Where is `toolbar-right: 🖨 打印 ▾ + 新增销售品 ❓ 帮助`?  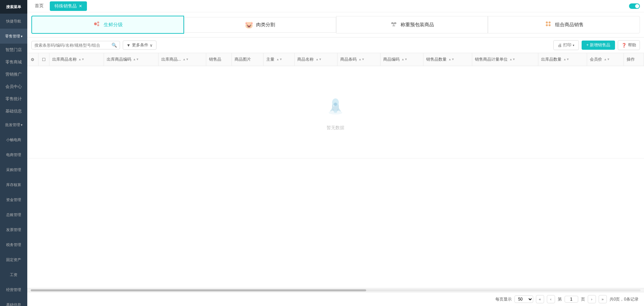 toolbar-right: 🖨 打印 ▾ + 新增销售品 ❓ 帮助 is located at coordinates (597, 45).